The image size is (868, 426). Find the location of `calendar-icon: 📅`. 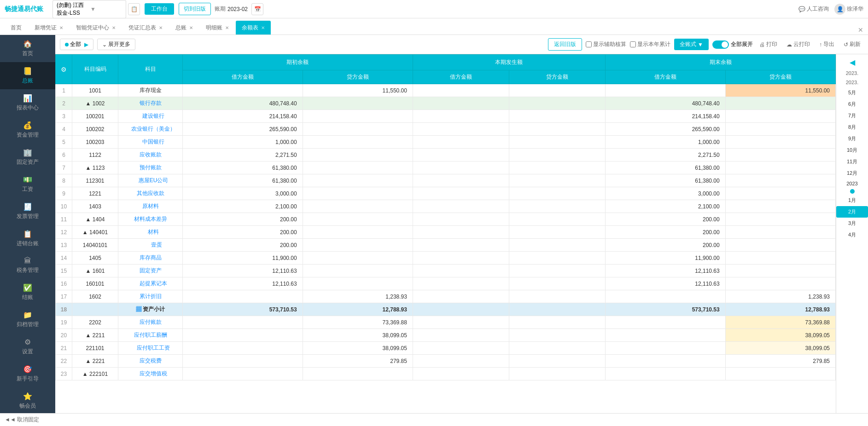

calendar-icon: 📅 is located at coordinates (257, 9).